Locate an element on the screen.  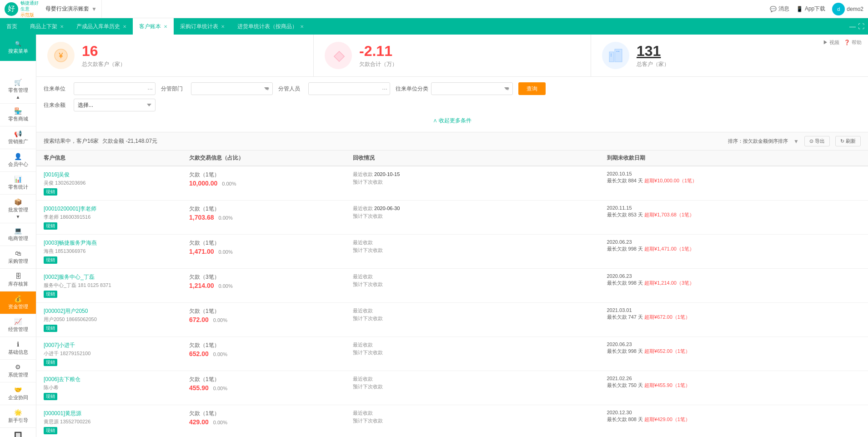
sidebar-item-enterprise: 🤝 企业协同 is located at coordinates (18, 394).